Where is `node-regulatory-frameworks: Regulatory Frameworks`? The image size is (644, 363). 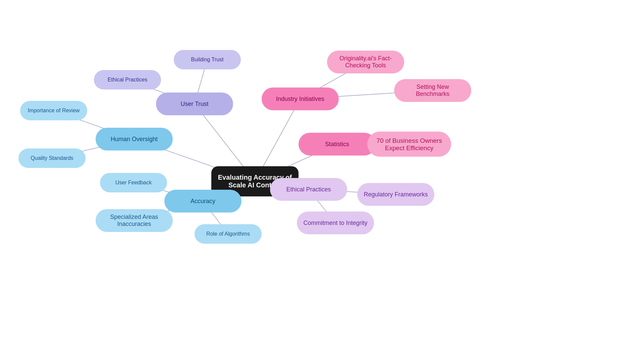 node-regulatory-frameworks: Regulatory Frameworks is located at coordinates (396, 194).